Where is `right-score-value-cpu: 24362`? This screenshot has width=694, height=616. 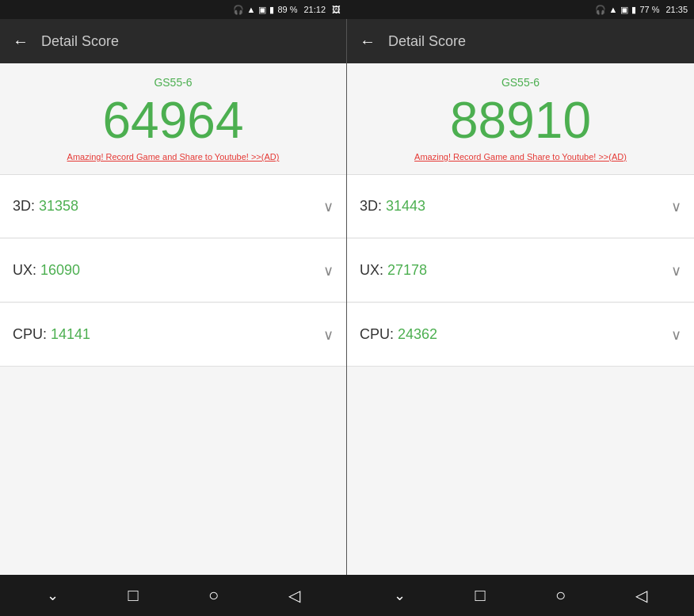
right-score-value-cpu: 24362 is located at coordinates (418, 334).